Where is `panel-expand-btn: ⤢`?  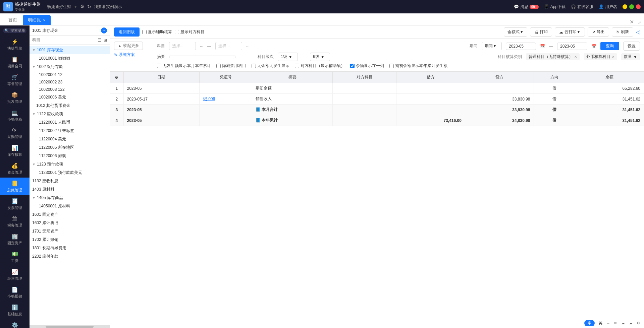
panel-expand-btn: ⤢ is located at coordinates (640, 23).